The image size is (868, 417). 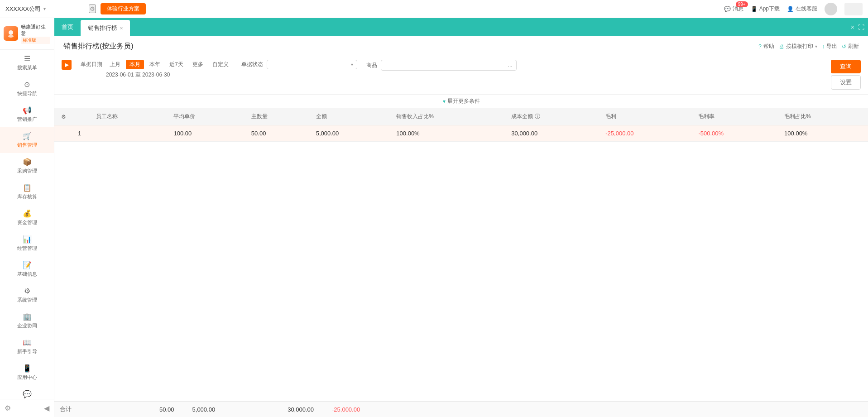 I want to click on row-amount: 5,000.00, so click(x=328, y=133).